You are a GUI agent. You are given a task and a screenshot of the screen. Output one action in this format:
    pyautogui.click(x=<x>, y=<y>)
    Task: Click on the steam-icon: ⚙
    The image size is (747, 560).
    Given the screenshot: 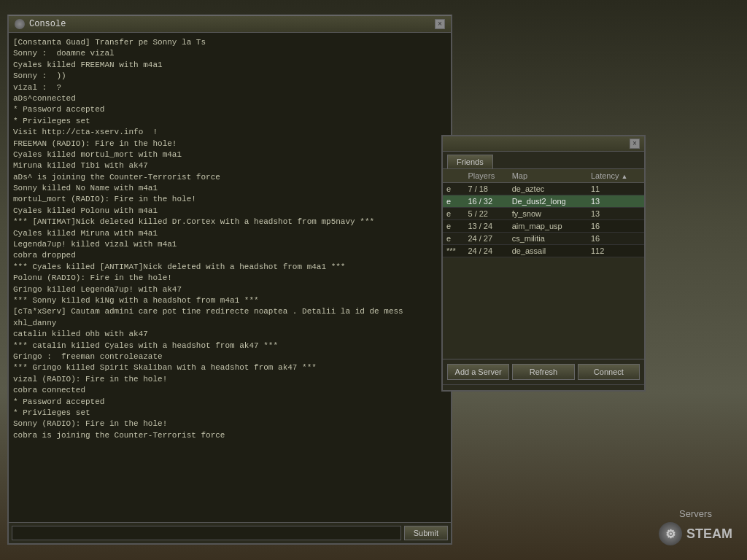 What is the action you would take?
    pyautogui.click(x=670, y=534)
    